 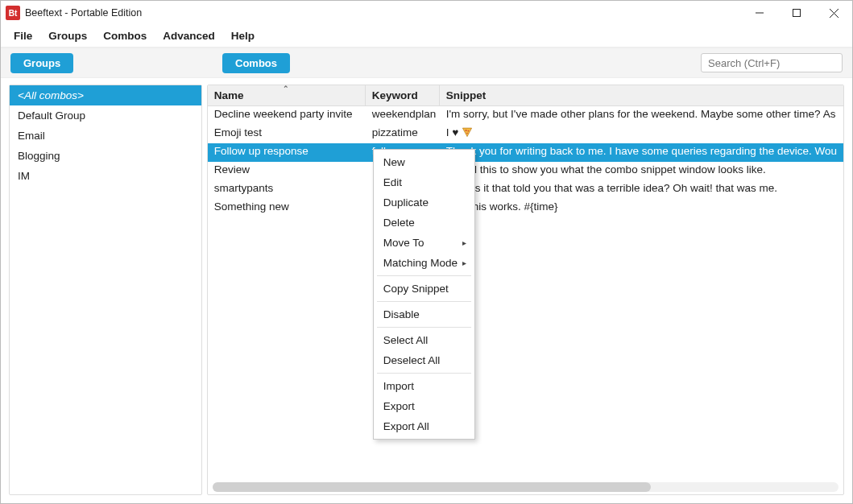 I want to click on column-header-snippet-label: Snippet, so click(x=466, y=95).